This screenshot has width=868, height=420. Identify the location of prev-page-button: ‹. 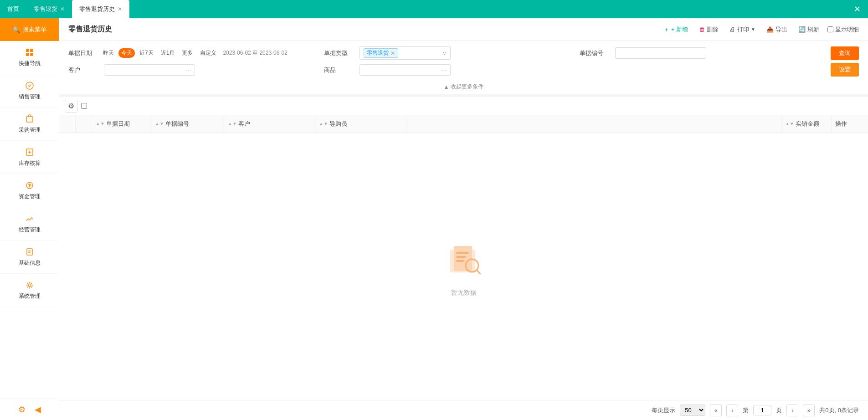
(732, 410).